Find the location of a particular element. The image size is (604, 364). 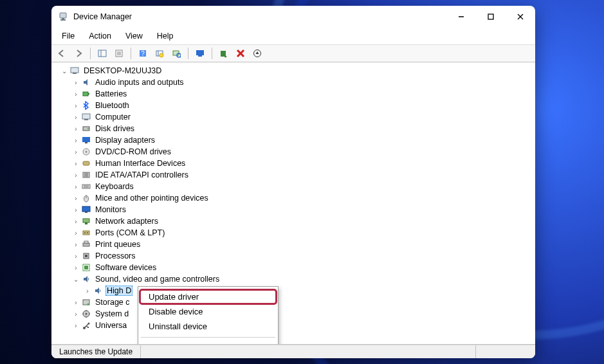

toolbar: ? is located at coordinates (293, 54).